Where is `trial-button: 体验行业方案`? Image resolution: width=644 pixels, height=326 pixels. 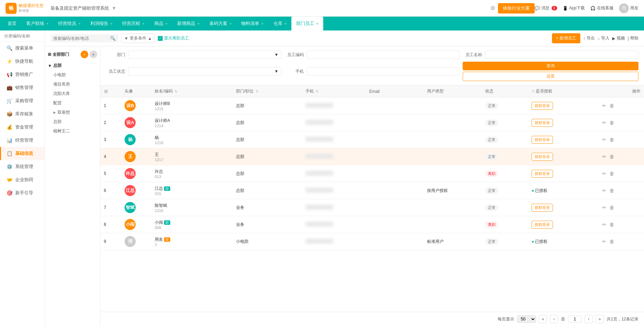
trial-button: 体验行业方案 is located at coordinates (516, 8).